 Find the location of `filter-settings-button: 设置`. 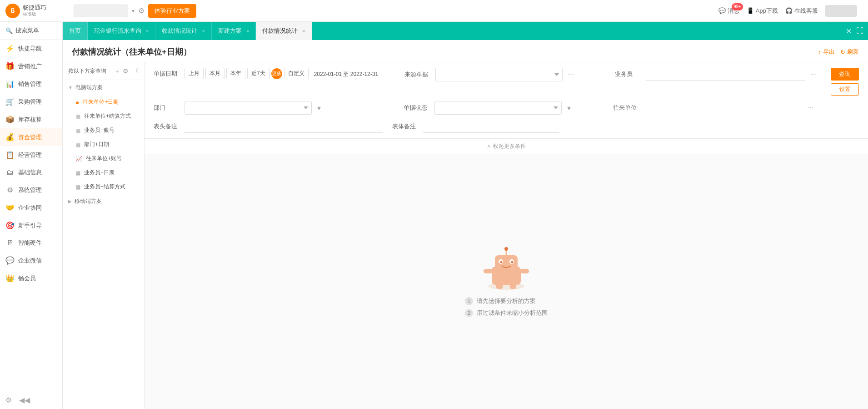

filter-settings-button: 设置 is located at coordinates (845, 89).